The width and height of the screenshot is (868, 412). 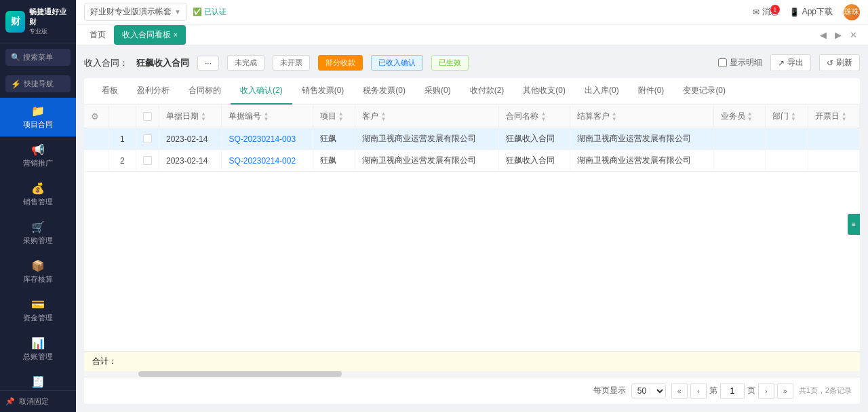 What do you see at coordinates (136, 12) in the screenshot?
I see `company-selector: 好业财专业版演示帐套 ▼` at bounding box center [136, 12].